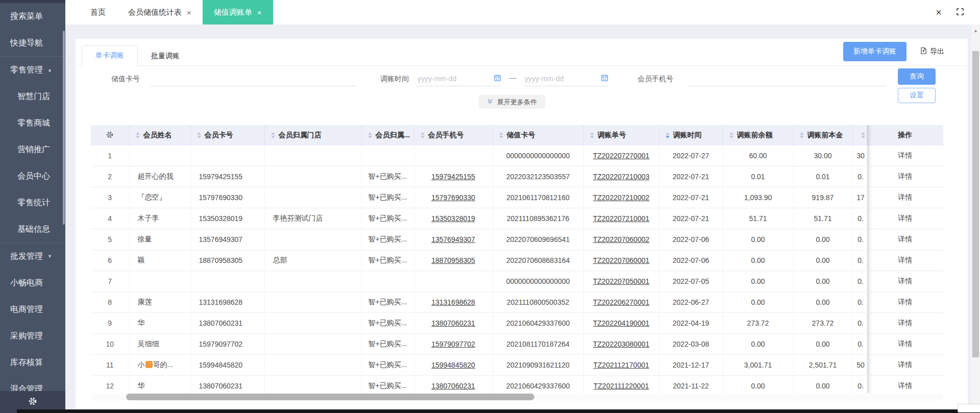 This screenshot has height=413, width=980. What do you see at coordinates (917, 77) in the screenshot?
I see `search-button: 查询` at bounding box center [917, 77].